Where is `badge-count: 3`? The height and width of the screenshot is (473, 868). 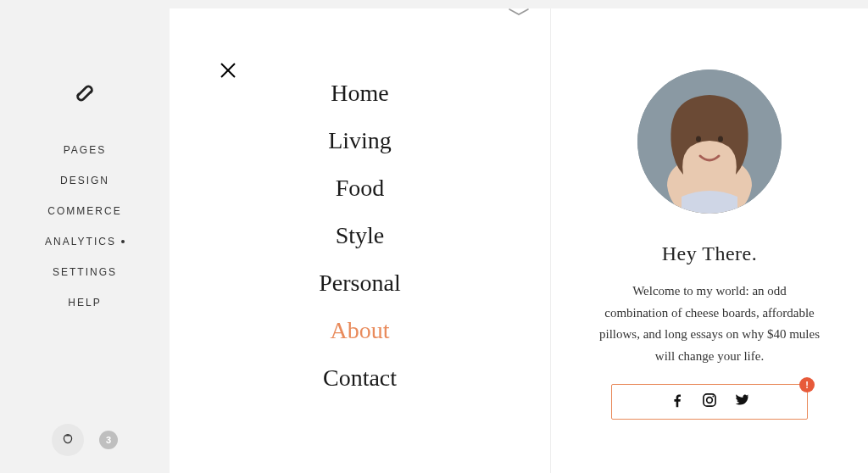 badge-count: 3 is located at coordinates (108, 440).